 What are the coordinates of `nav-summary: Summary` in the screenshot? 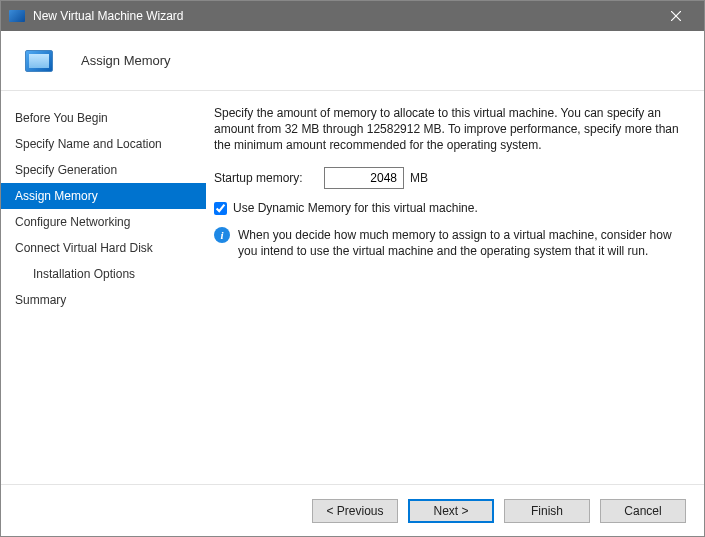 It's located at (104, 300).